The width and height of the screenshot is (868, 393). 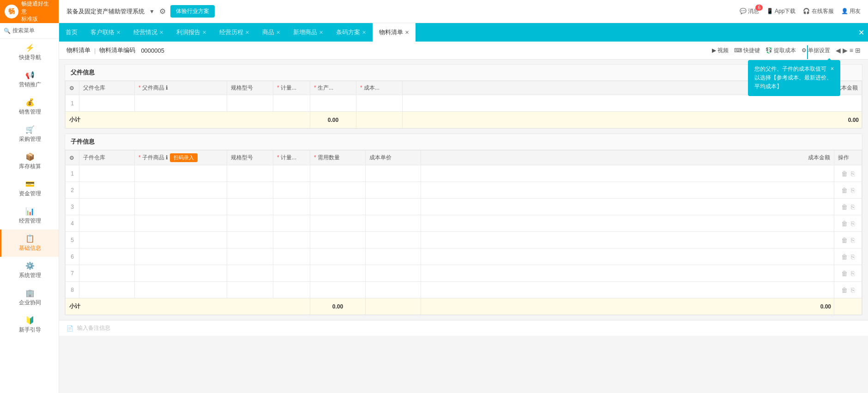 I want to click on delete-icon-1: 🗑, so click(x=844, y=174).